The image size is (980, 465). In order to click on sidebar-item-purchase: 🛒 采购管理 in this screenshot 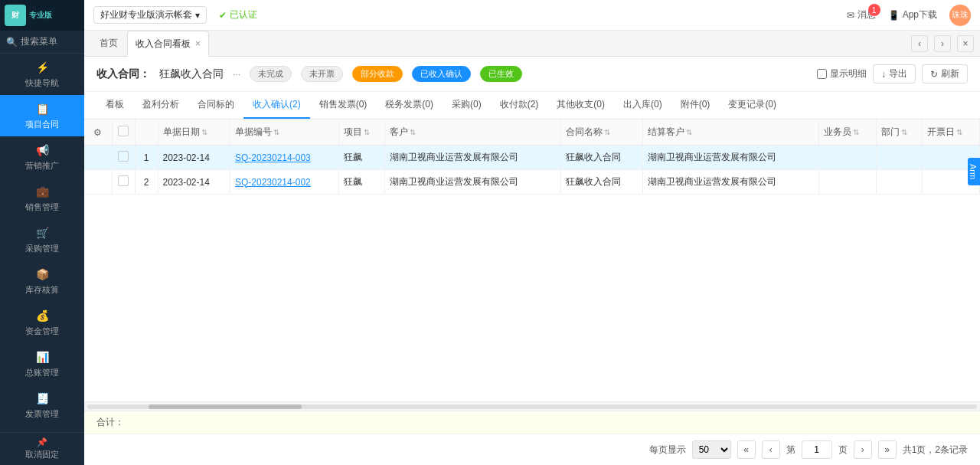, I will do `click(42, 240)`.